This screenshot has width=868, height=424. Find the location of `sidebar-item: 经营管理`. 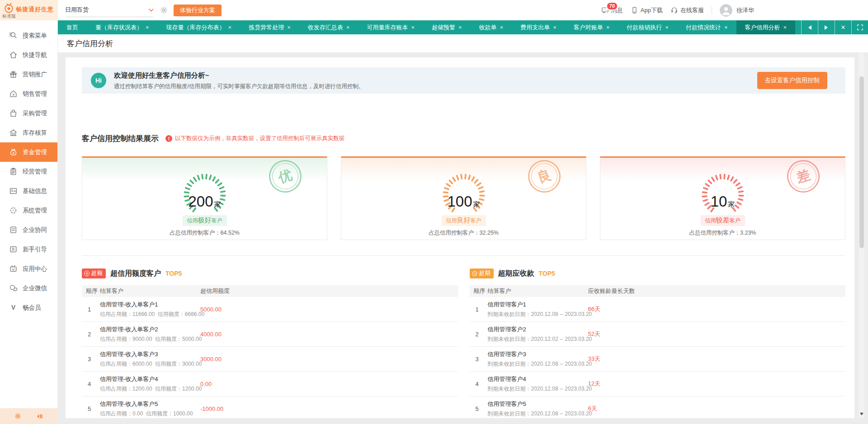

sidebar-item: 经营管理 is located at coordinates (29, 172).